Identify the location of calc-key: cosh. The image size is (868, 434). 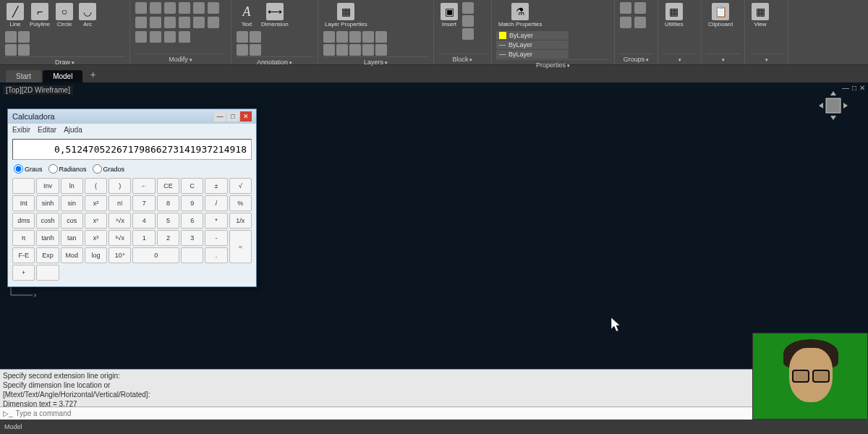
(48, 221).